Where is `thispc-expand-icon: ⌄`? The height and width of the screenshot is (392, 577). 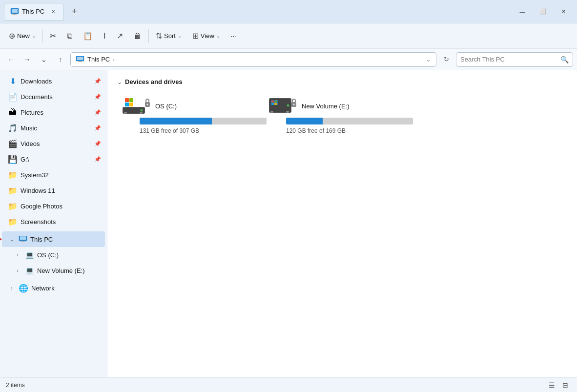
thispc-expand-icon: ⌄ is located at coordinates (12, 239).